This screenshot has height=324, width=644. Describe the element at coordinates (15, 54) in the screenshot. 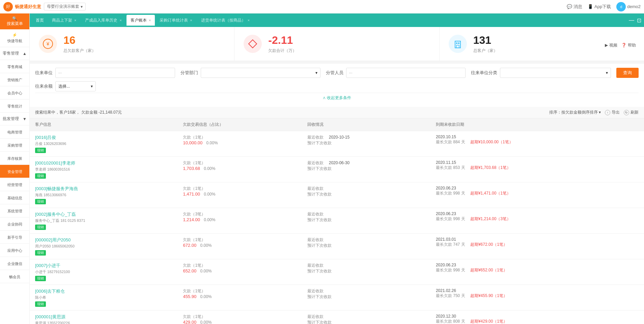

I see `sidebar-item-retail-mgmt: 零售管理 ▲` at that location.